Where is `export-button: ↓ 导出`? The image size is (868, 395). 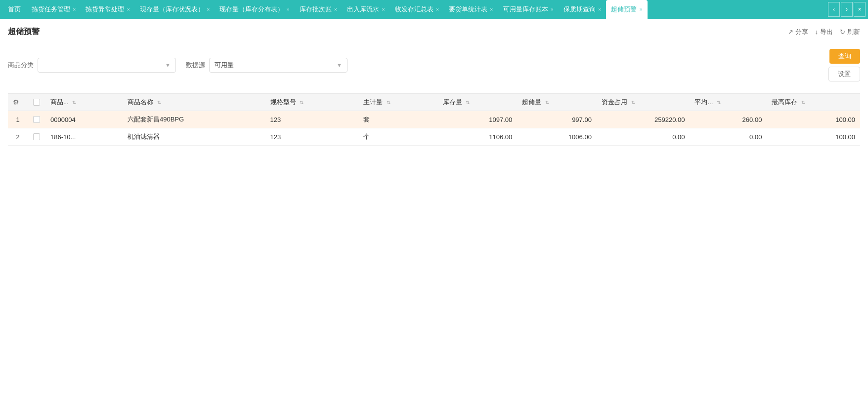 export-button: ↓ 导出 is located at coordinates (825, 32).